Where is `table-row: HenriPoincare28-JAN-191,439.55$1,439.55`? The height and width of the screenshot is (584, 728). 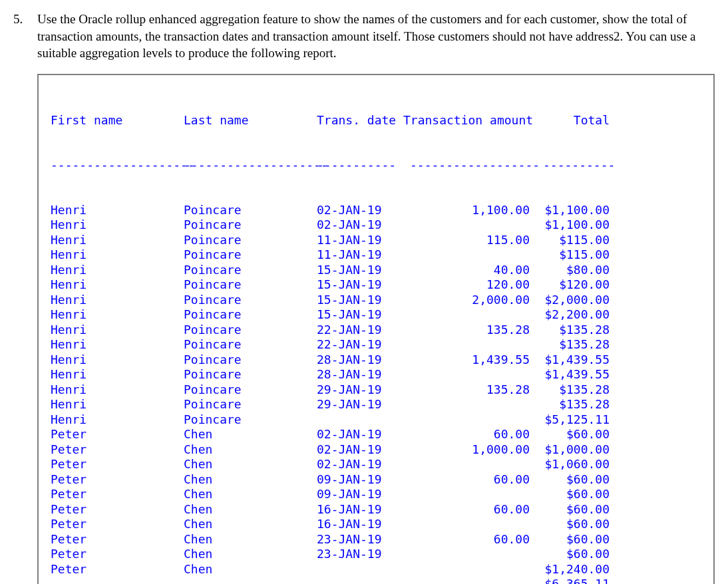 table-row: HenriPoincare28-JAN-191,439.55$1,439.55 is located at coordinates (376, 361).